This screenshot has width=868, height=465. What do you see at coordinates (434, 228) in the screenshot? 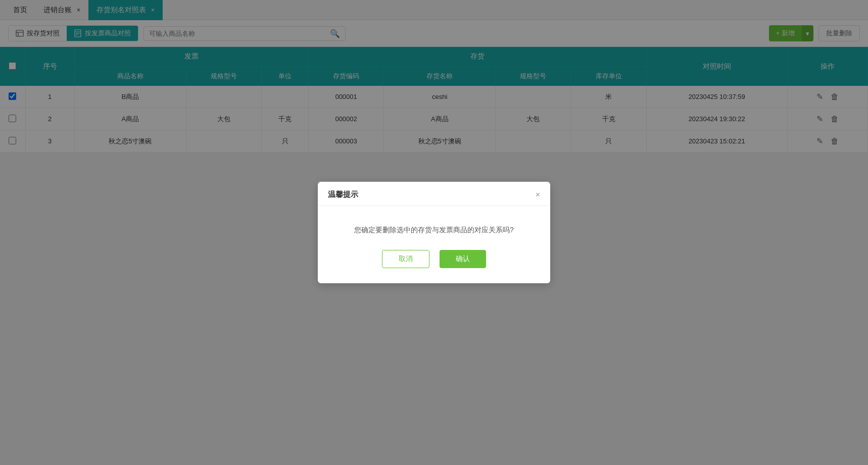
I see `dialog-body: 您确定要删除选中的存货与发票商品的对应关系吗?` at bounding box center [434, 228].